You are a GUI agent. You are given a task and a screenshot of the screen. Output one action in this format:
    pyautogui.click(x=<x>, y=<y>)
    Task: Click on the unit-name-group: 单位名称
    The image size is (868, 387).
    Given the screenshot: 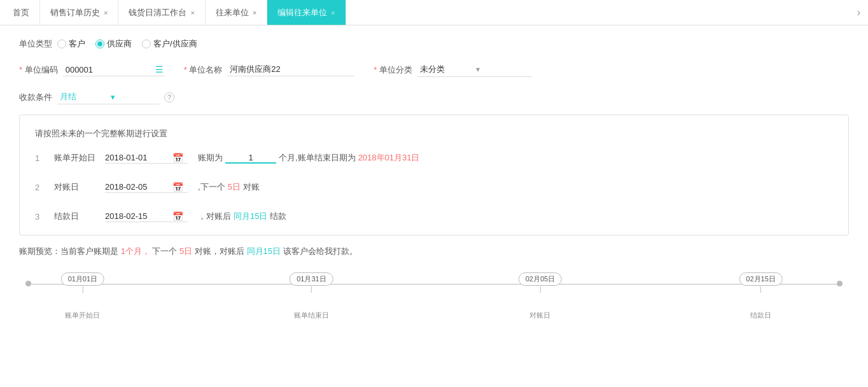 What is the action you would take?
    pyautogui.click(x=270, y=70)
    